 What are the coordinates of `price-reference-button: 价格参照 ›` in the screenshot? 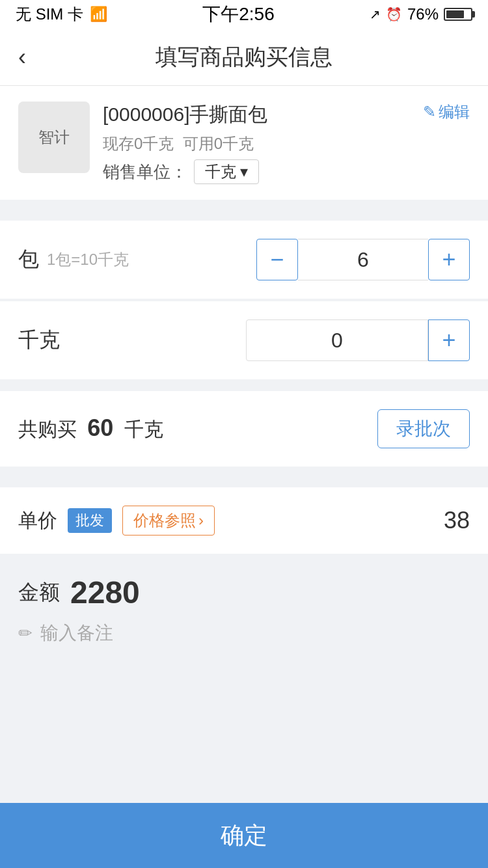 It's located at (169, 521).